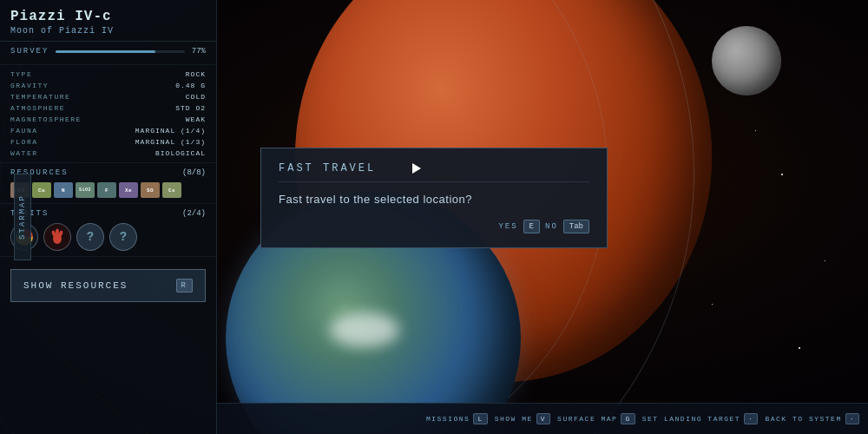  Describe the element at coordinates (30, 51) in the screenshot. I see `survey-label: SURVEY` at that location.